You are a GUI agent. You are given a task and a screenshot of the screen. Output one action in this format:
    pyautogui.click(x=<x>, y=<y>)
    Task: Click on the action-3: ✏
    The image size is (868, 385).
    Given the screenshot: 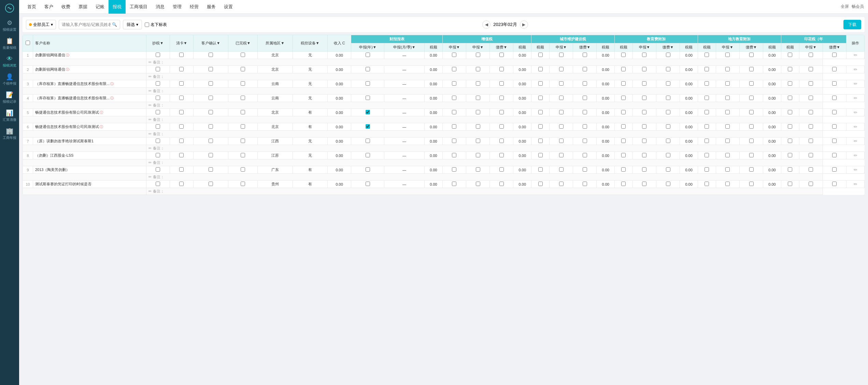 What is the action you would take?
    pyautogui.click(x=855, y=84)
    